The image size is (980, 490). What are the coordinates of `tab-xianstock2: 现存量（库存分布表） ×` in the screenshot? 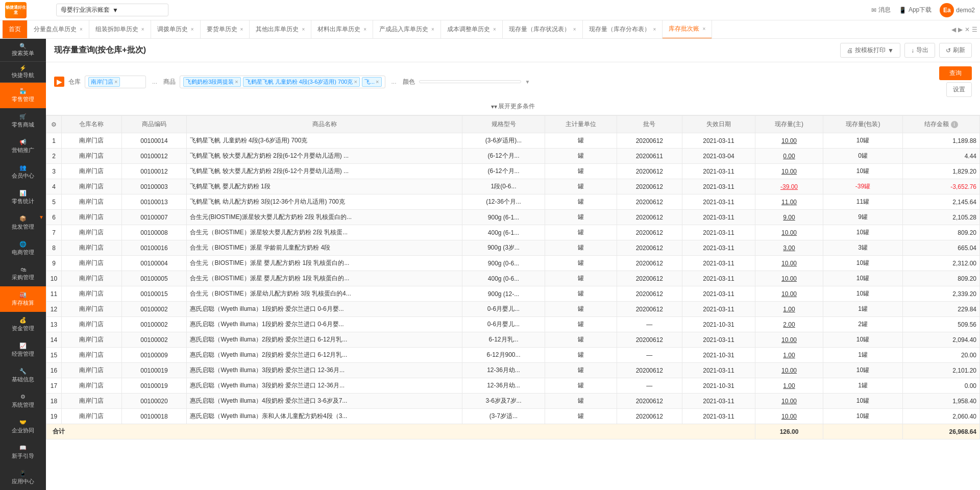 It's located at (623, 30).